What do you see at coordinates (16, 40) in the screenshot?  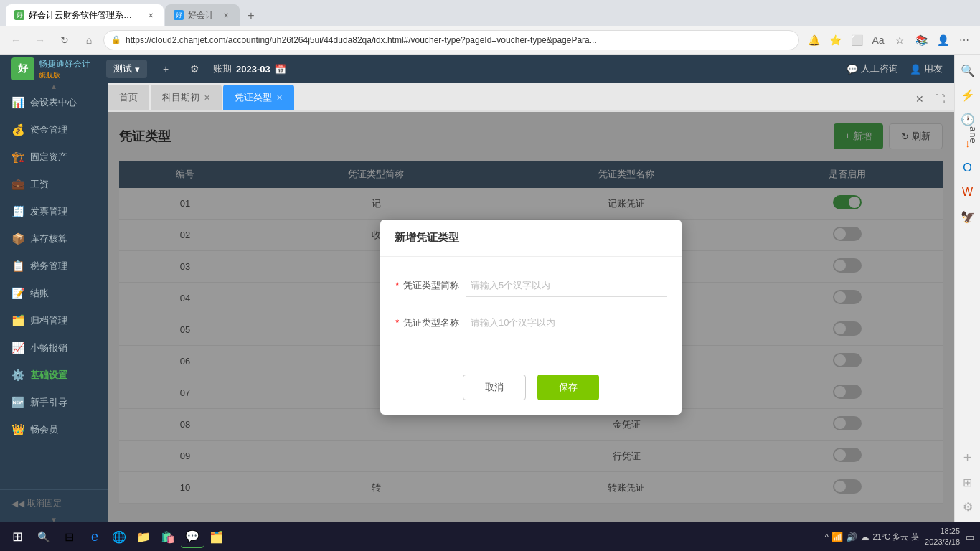 I see `back-button: ←` at bounding box center [16, 40].